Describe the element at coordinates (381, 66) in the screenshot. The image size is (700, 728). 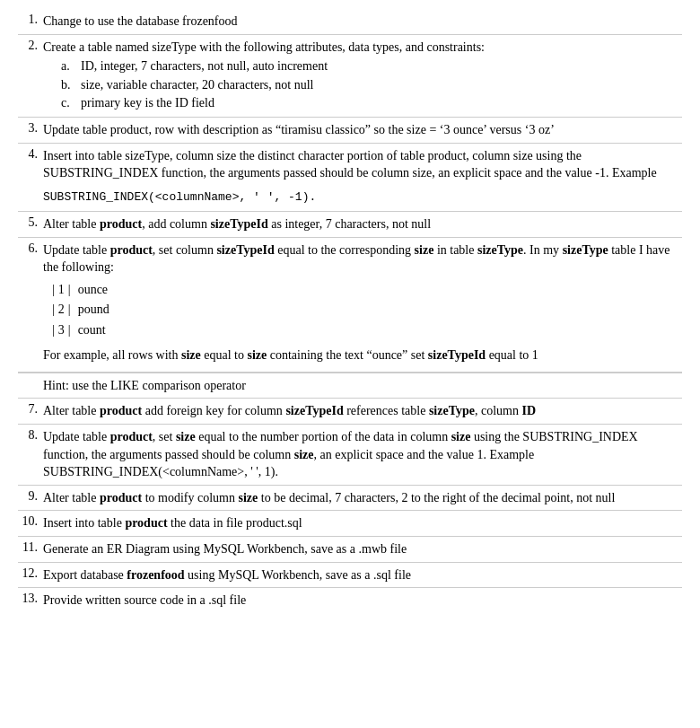
I see `sub-item-text: ID, integer, 7 characters, not null, aut…` at that location.